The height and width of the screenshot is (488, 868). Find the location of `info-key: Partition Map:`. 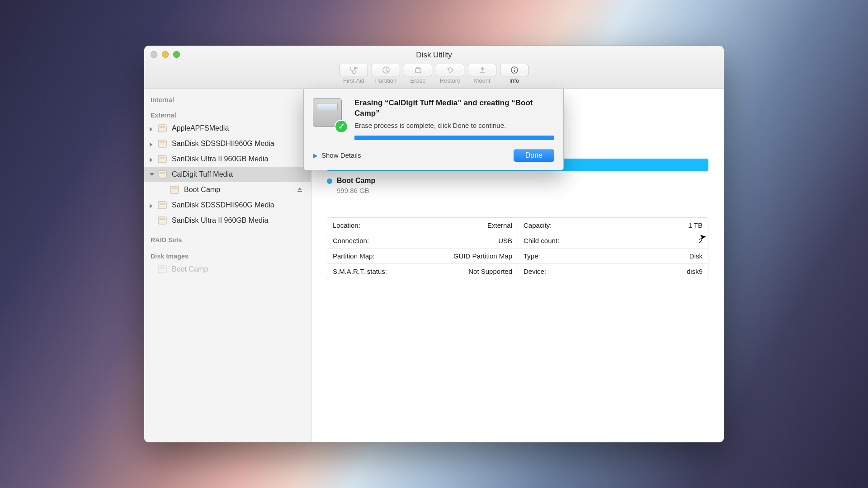

info-key: Partition Map: is located at coordinates (354, 256).